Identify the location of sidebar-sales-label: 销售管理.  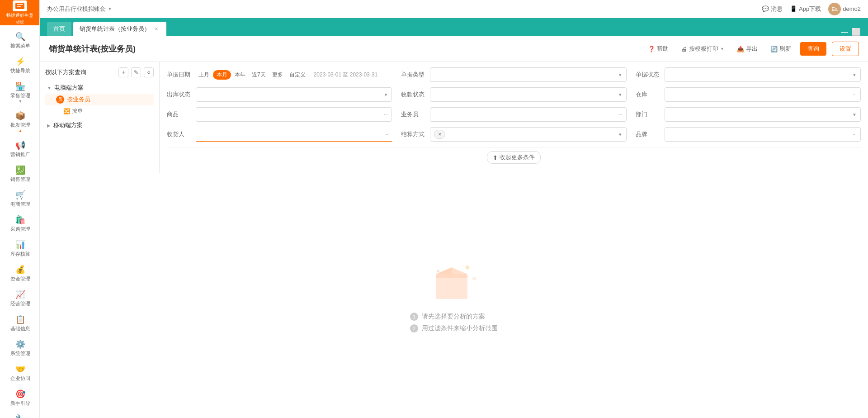
(20, 179).